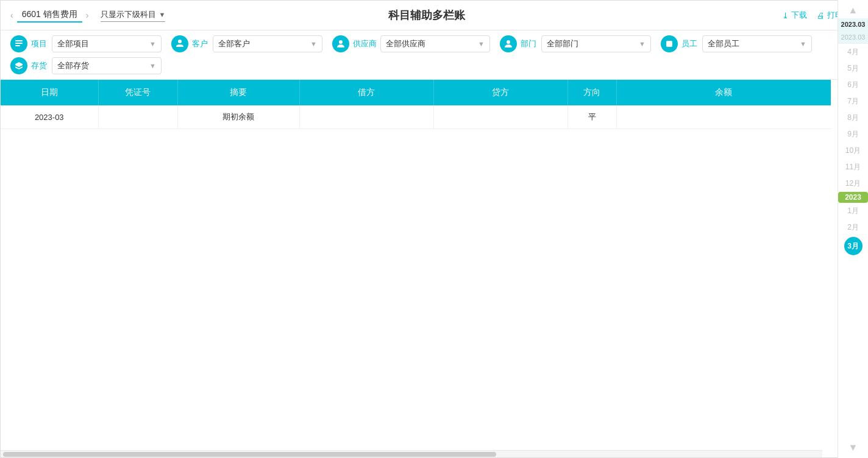 The image size is (868, 458). What do you see at coordinates (88, 15) in the screenshot?
I see `next-account-btn: ›` at bounding box center [88, 15].